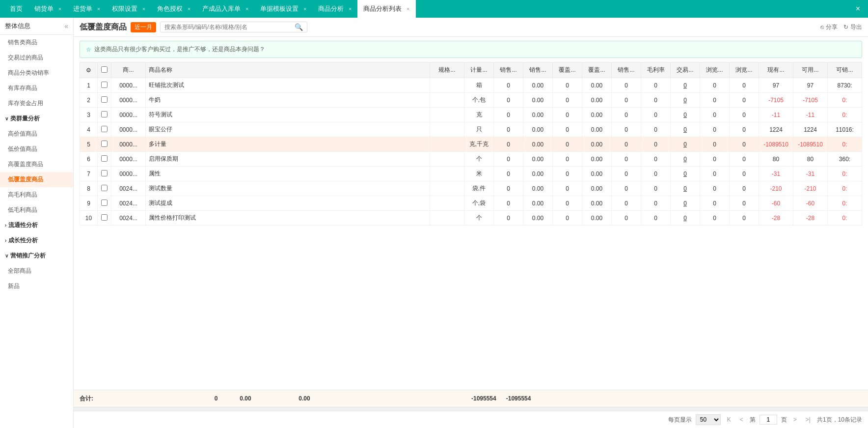 This screenshot has width=868, height=428. Describe the element at coordinates (753, 420) in the screenshot. I see `page-label: 第` at that location.